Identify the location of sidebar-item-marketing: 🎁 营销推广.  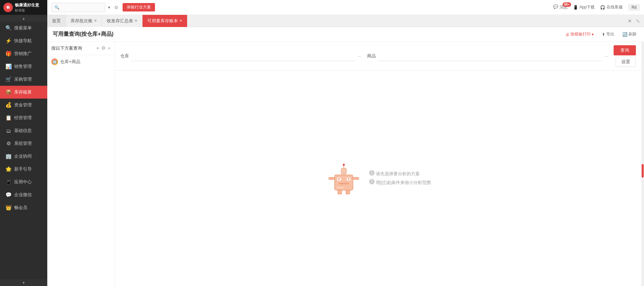
(24, 54).